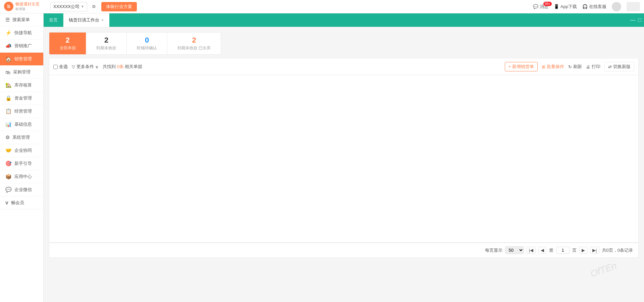 Image resolution: width=644 pixels, height=302 pixels. What do you see at coordinates (66, 7) in the screenshot?
I see `company-name: XXXXXX公司` at bounding box center [66, 7].